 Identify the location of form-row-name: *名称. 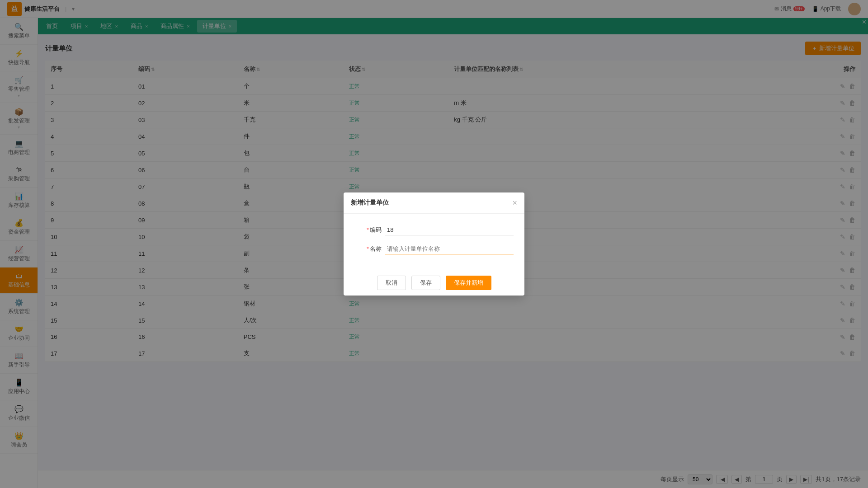
(434, 249).